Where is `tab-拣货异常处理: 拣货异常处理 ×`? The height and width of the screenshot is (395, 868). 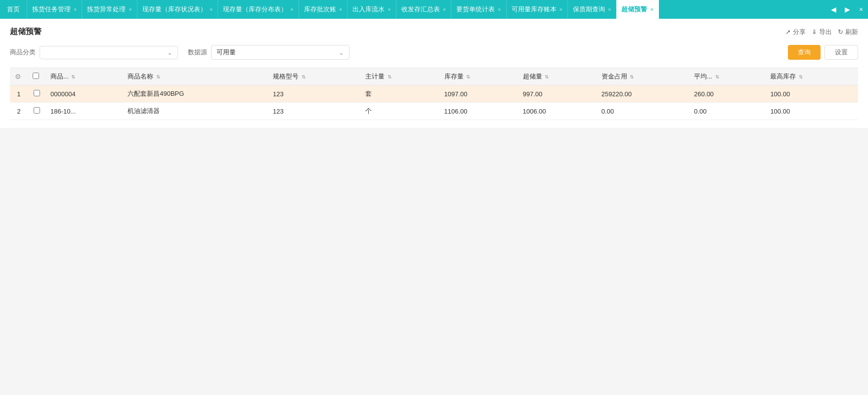 tab-拣货异常处理: 拣货异常处理 × is located at coordinates (110, 9).